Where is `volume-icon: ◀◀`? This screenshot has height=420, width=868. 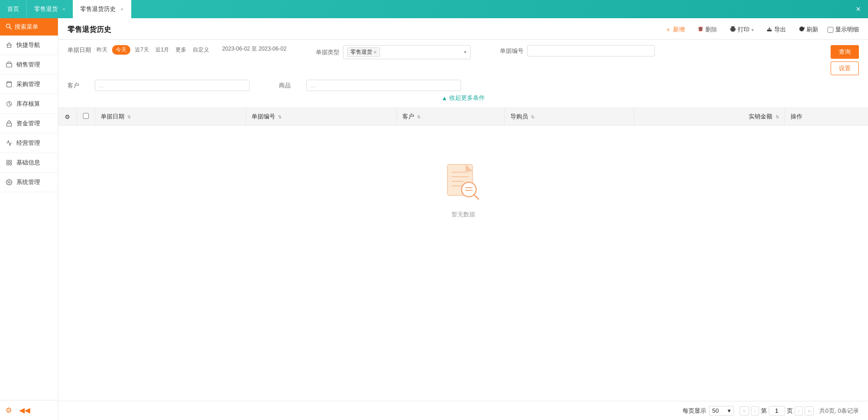
volume-icon: ◀◀ is located at coordinates (25, 410).